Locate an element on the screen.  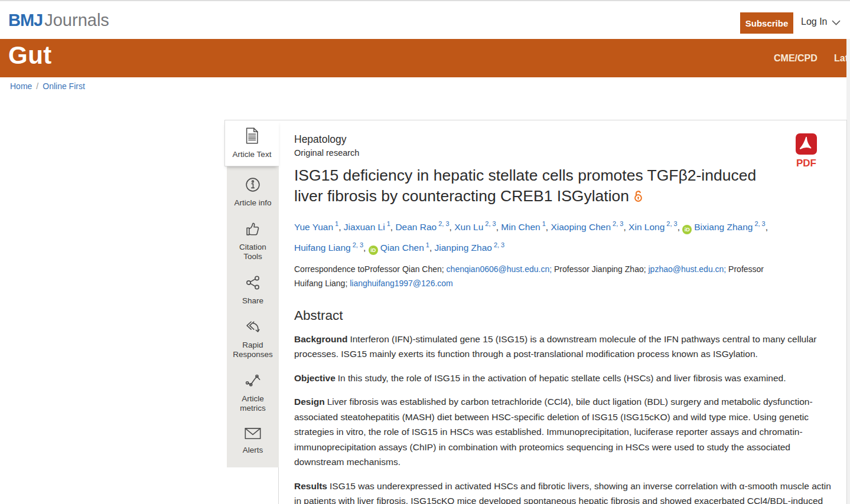
chevron-down-icon is located at coordinates (836, 22).